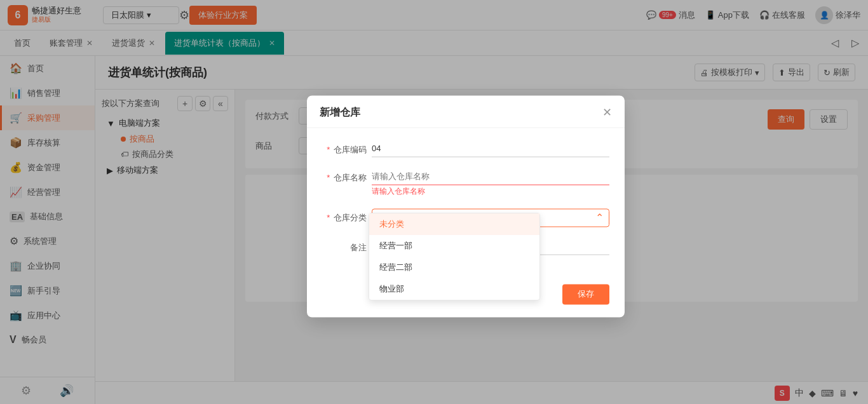 This screenshot has height=404, width=868. I want to click on required-mark-category: *, so click(328, 217).